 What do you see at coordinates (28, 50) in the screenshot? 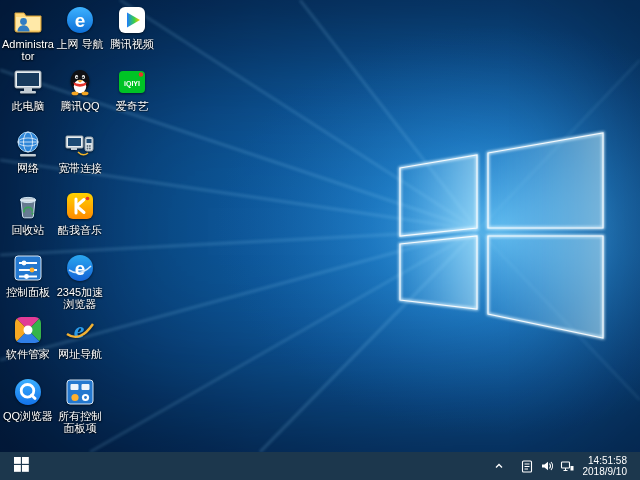
I see `desktop-icon-label: Administrator` at bounding box center [28, 50].